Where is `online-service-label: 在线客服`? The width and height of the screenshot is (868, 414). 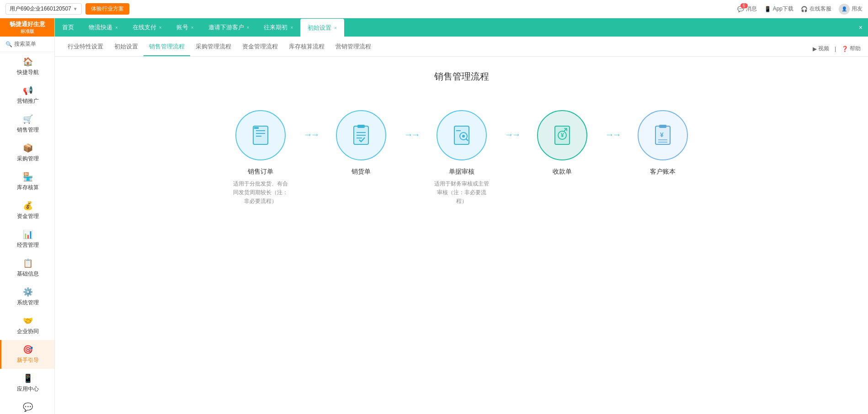 online-service-label: 在线客服 is located at coordinates (820, 9).